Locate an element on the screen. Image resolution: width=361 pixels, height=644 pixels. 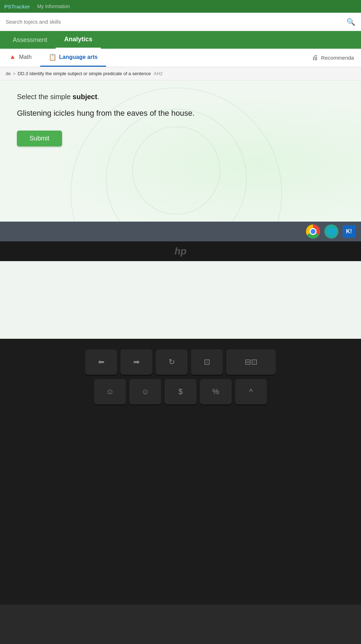
edu-icon-glyph: 🌐 is located at coordinates (331, 231).